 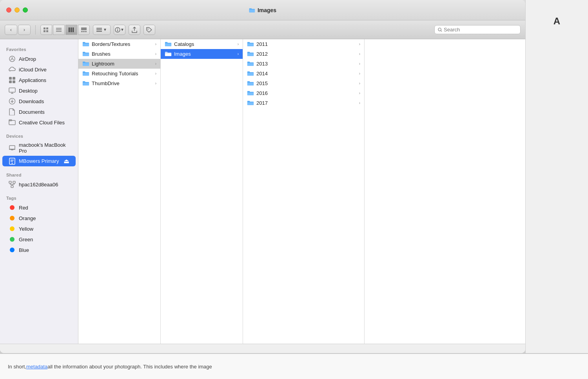 What do you see at coordinates (17, 10) in the screenshot?
I see `traffic-lights` at bounding box center [17, 10].